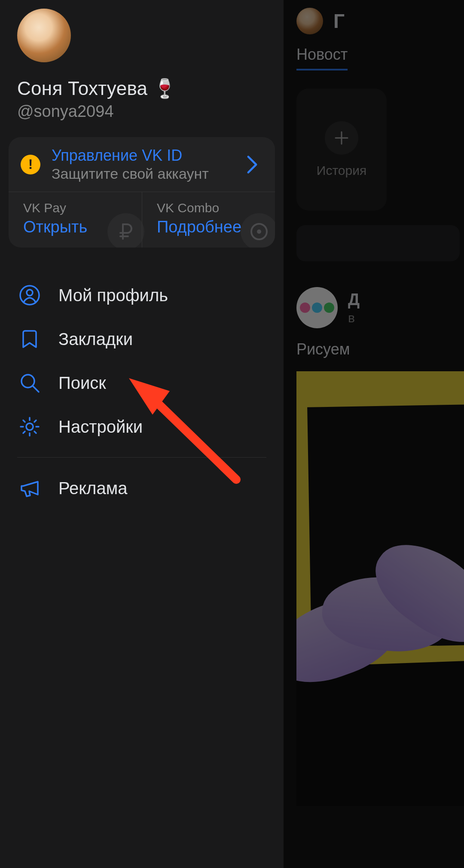 This screenshot has width=464, height=868. Describe the element at coordinates (142, 457) in the screenshot. I see `menu-divider` at that location.